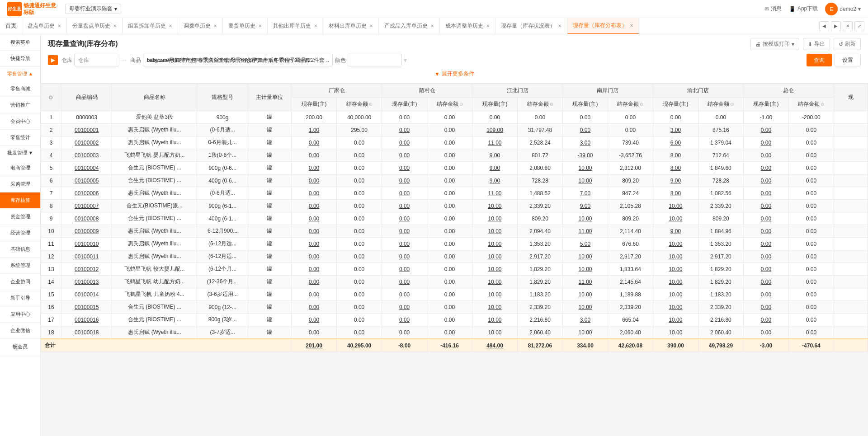  What do you see at coordinates (20, 153) in the screenshot?
I see `sidebar-section-wholesale: 批发管理 ▼` at bounding box center [20, 153].